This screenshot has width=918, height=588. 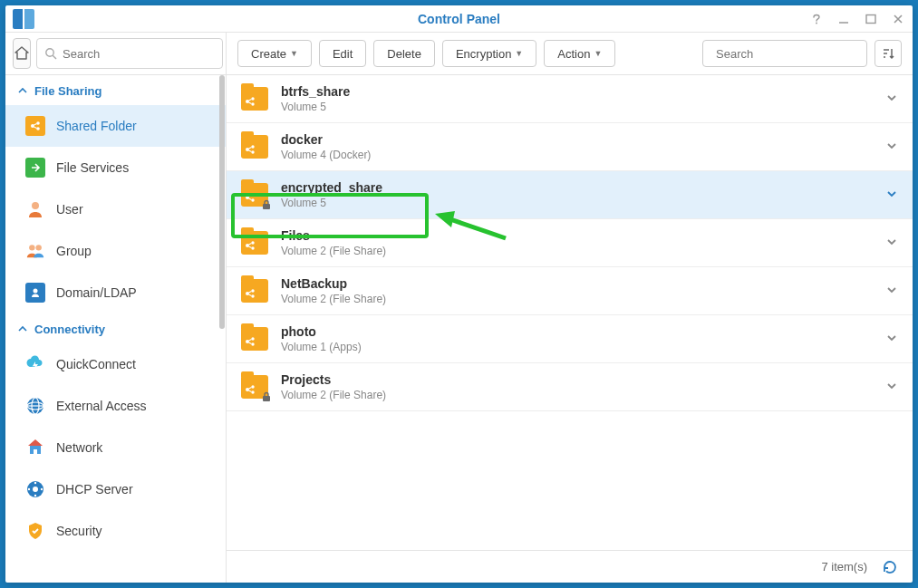 What do you see at coordinates (116, 251) in the screenshot?
I see `sidebar-item-group: Group` at bounding box center [116, 251].